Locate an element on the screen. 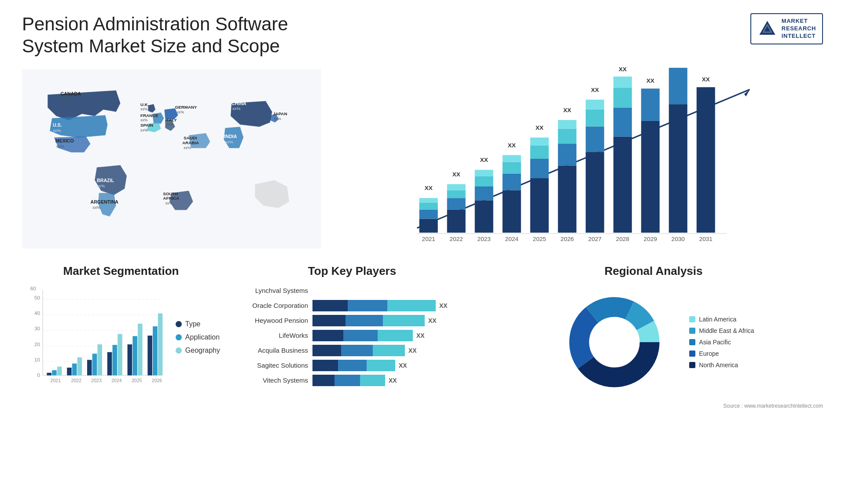 Image resolution: width=845 pixels, height=504 pixels. legend-dot-application is located at coordinates (179, 337).